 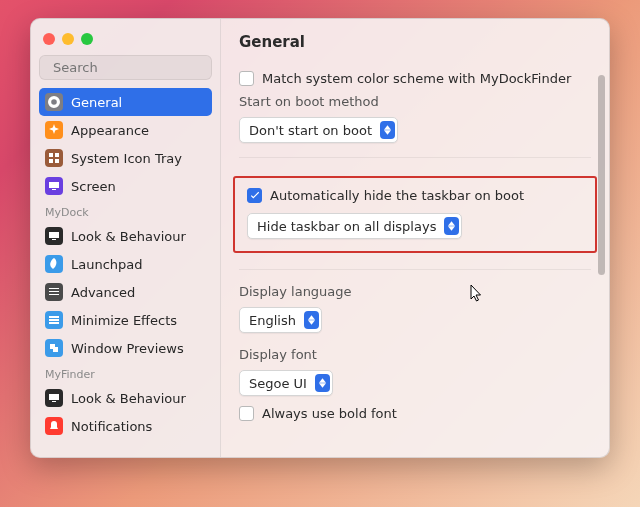 I want to click on gear-icon, so click(x=54, y=102).